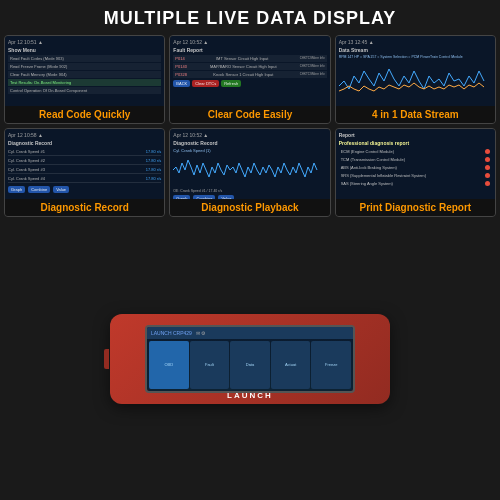 This screenshot has height=500, width=500. What do you see at coordinates (84, 143) in the screenshot?
I see `diag-record-title: Diagnostic Record` at bounding box center [84, 143].